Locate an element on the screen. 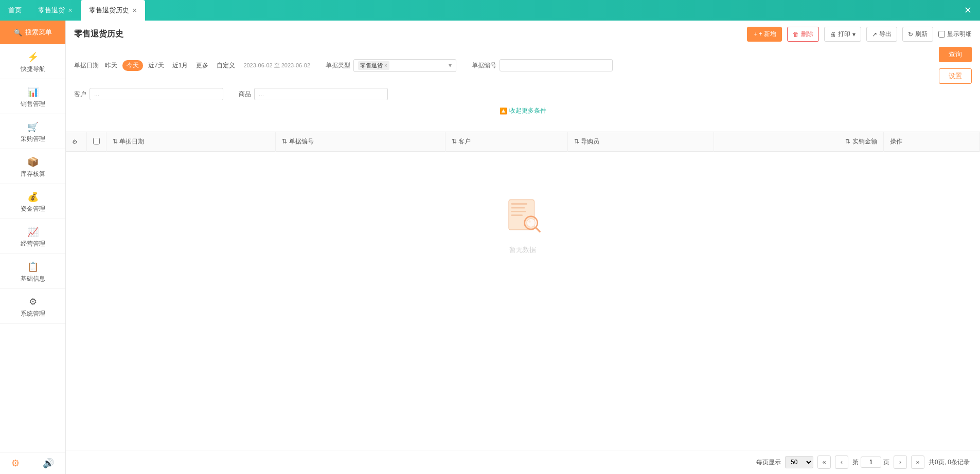 This screenshot has height=474, width=980. new-button: ＋ + 新增 is located at coordinates (764, 34).